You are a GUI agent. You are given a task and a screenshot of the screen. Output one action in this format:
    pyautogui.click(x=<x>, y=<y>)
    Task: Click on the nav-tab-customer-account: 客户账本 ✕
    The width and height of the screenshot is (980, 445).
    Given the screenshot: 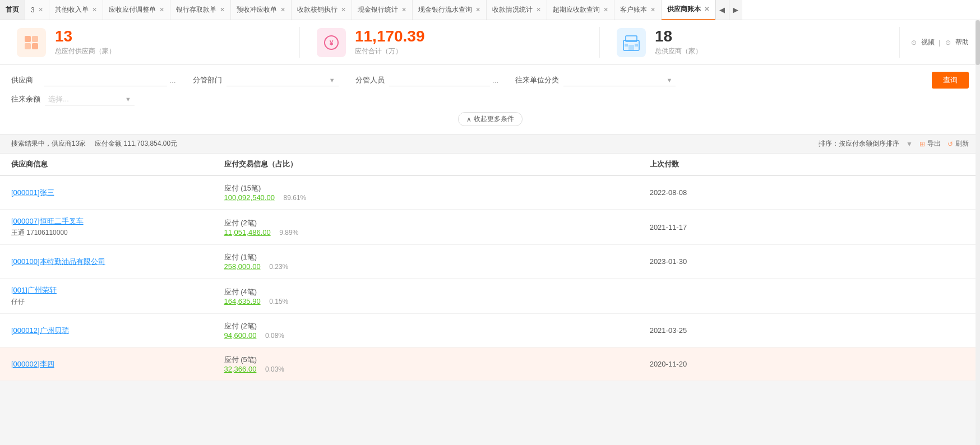 What is the action you would take?
    pyautogui.click(x=638, y=10)
    